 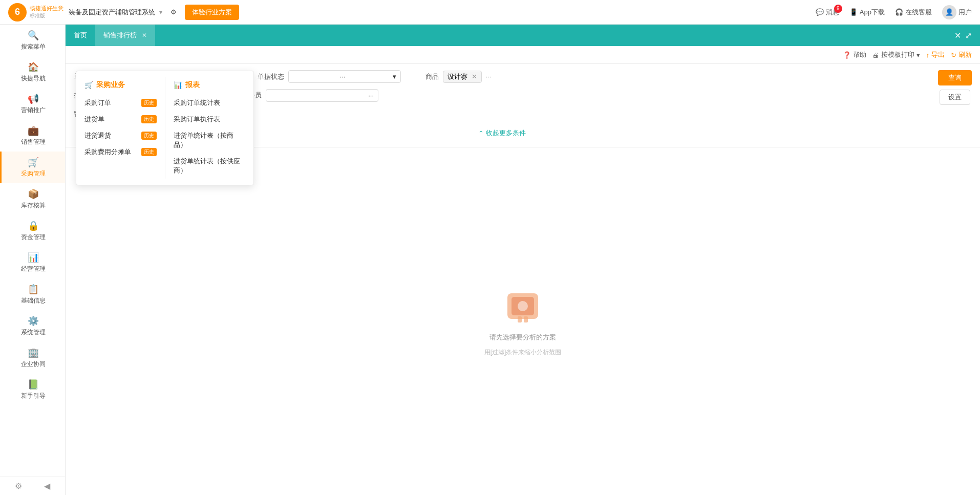 I want to click on purchase-order-exec-item: 采购订单执行表, so click(x=210, y=119).